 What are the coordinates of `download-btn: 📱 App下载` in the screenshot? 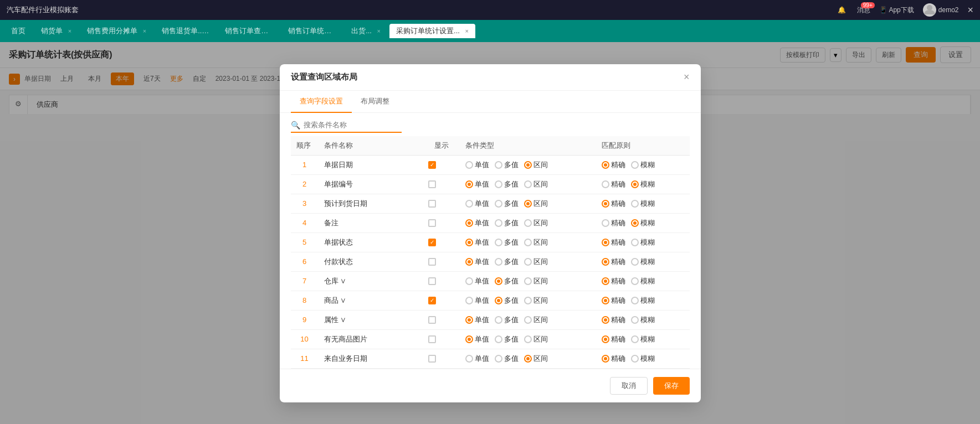 It's located at (896, 10).